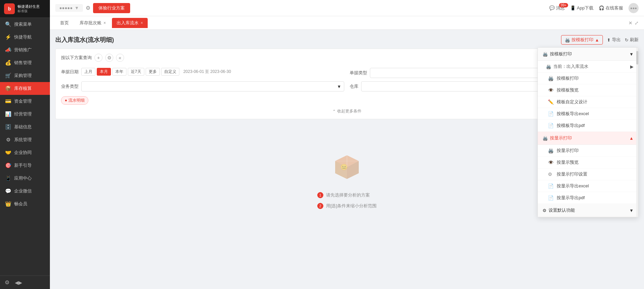 The image size is (644, 289). I want to click on sidebar-label-collab: 企业协同, so click(23, 153).